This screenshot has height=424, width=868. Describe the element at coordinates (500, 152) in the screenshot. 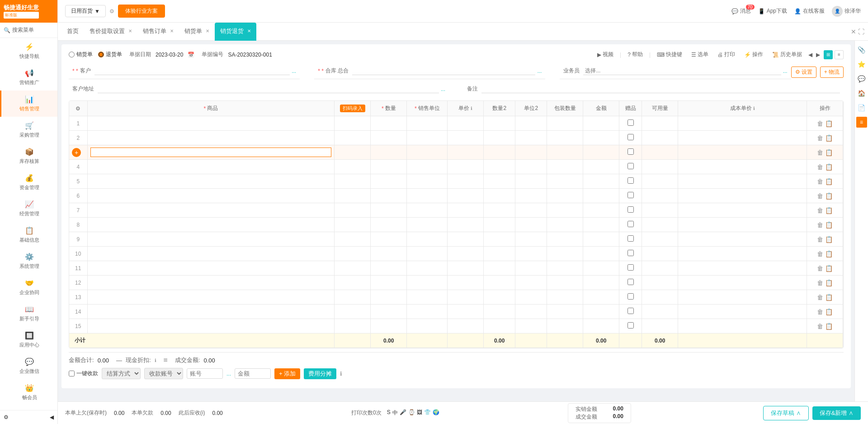

I see `row-3-qty2` at that location.